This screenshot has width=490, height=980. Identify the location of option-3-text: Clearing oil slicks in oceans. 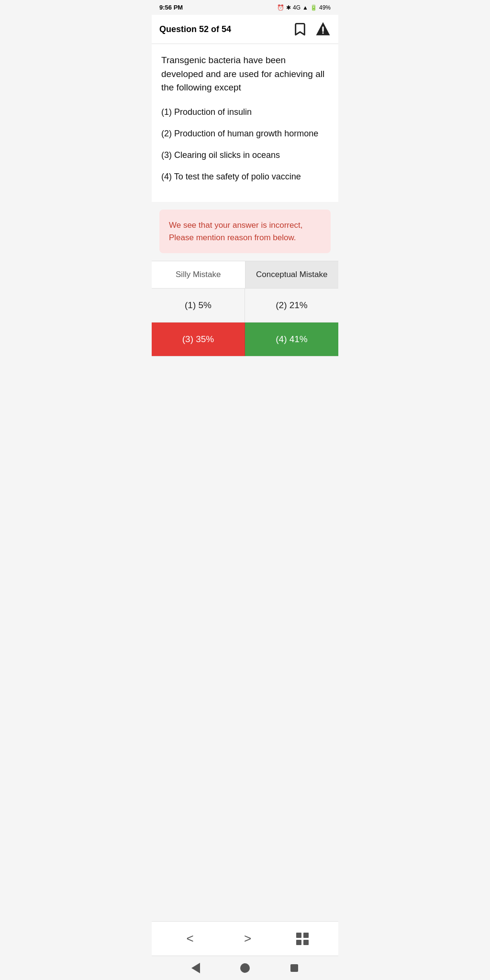
(227, 155).